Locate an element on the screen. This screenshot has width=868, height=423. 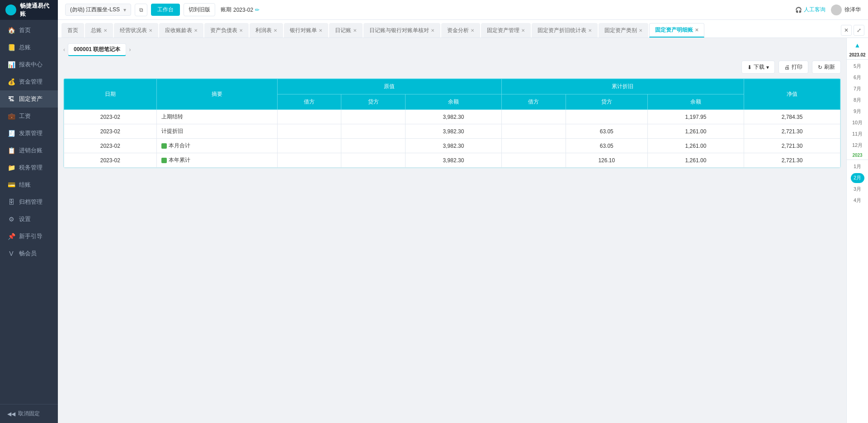
toolbar: ⬇ 下载 ▾ 🖨 打印 ↻ 刷新 is located at coordinates (452, 67).